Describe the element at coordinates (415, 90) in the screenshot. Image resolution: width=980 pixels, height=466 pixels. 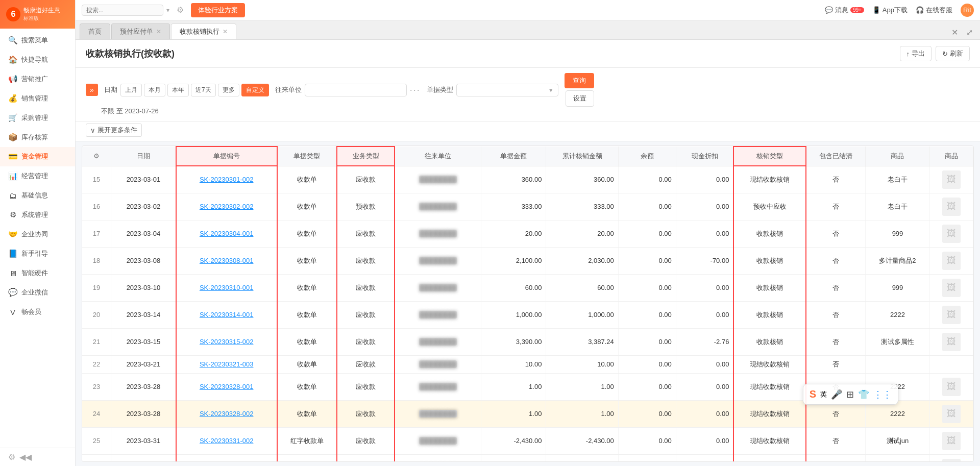
I see `filter-partner-dots: ···` at that location.